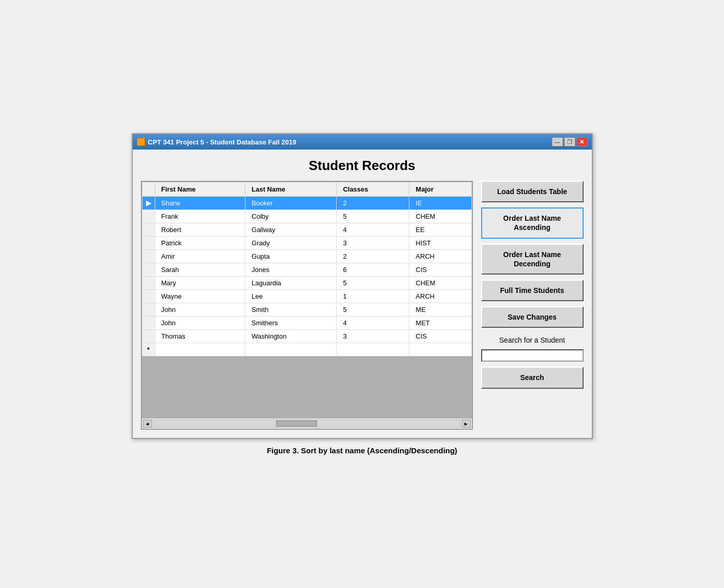 This screenshot has width=724, height=588. What do you see at coordinates (307, 424) in the screenshot?
I see `scroll-track` at bounding box center [307, 424].